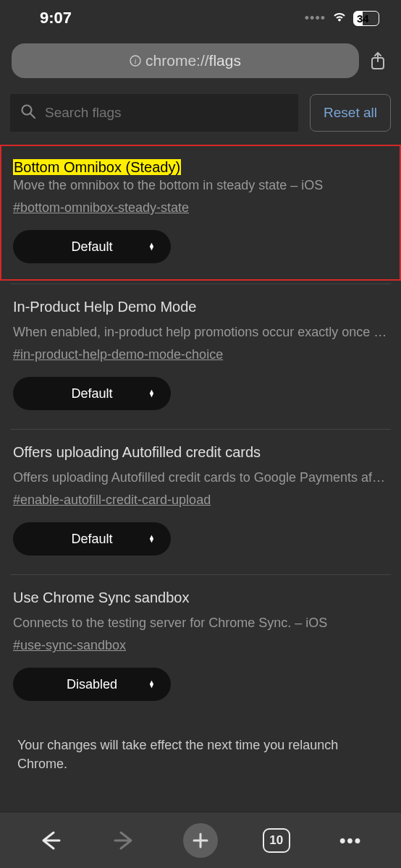  Describe the element at coordinates (200, 597) in the screenshot. I see `flag-title: Use Chrome Sync sandbox` at that location.